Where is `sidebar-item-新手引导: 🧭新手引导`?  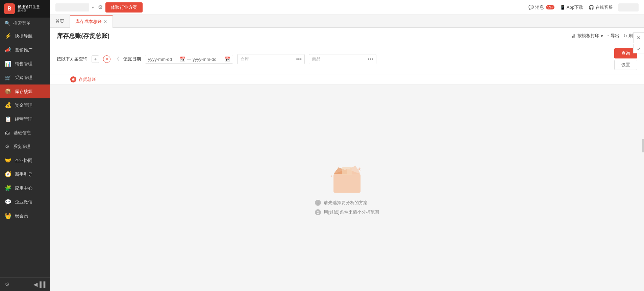
sidebar-item-新手引导: 🧭新手引导 is located at coordinates (25, 174).